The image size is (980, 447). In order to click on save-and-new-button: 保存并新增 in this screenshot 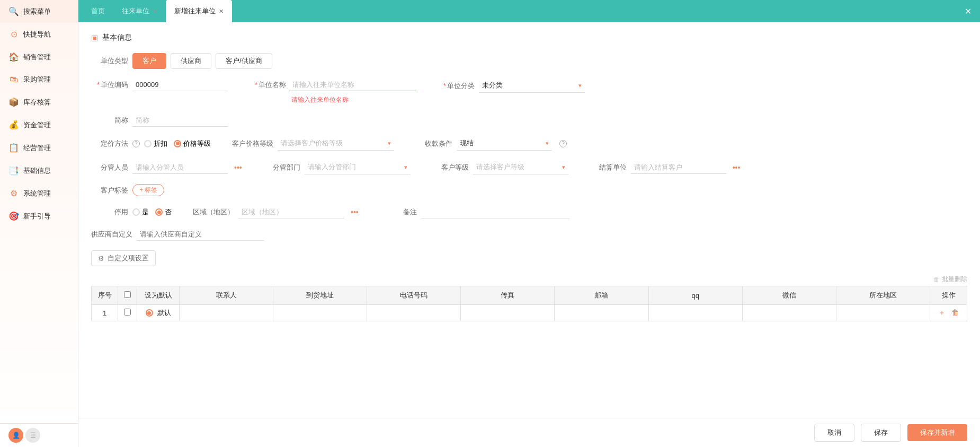, I will do `click(938, 433)`.